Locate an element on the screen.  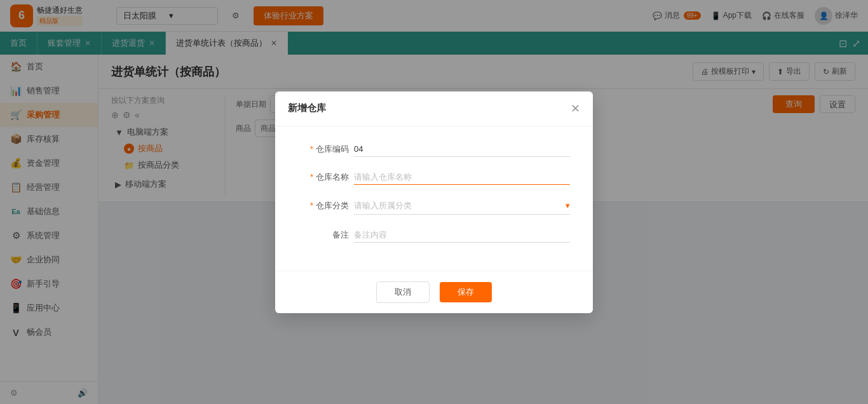
category-select: 请输入所属分类 ▾ is located at coordinates (462, 206).